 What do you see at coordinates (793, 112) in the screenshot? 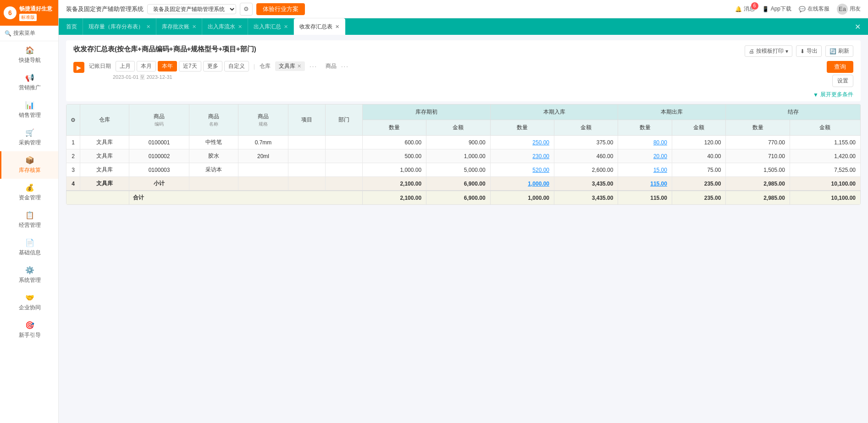
I see `th-closing-group: 结存` at bounding box center [793, 112].